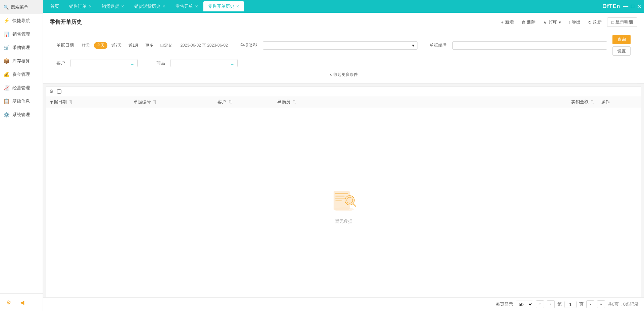 Image resolution: width=644 pixels, height=311 pixels. Describe the element at coordinates (626, 6) in the screenshot. I see `window-min-button: —` at that location.